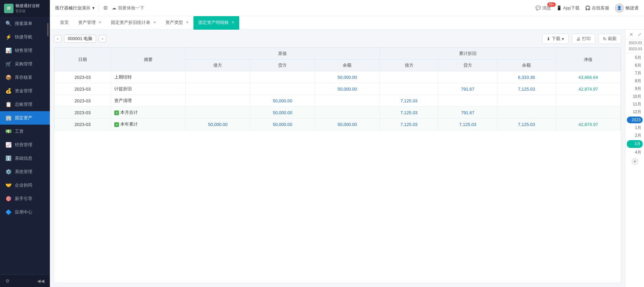 The height and width of the screenshot is (287, 644). Describe the element at coordinates (468, 89) in the screenshot. I see `table-cell: 791.67` at that location.